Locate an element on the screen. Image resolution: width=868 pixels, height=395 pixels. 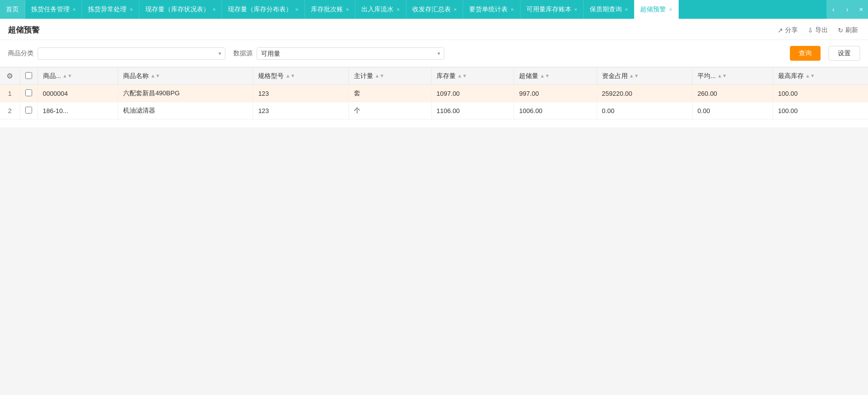
nav-stock-status-close: × is located at coordinates (214, 9).